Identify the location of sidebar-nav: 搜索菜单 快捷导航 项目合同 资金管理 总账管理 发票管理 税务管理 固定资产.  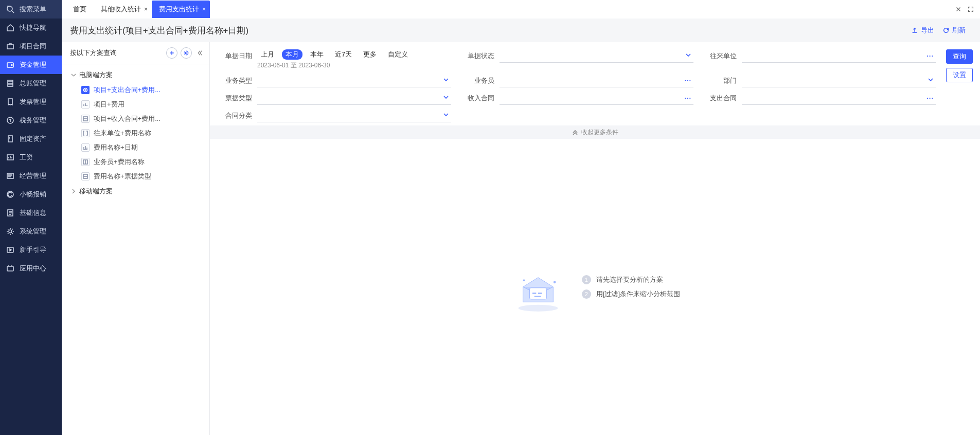
(31, 218).